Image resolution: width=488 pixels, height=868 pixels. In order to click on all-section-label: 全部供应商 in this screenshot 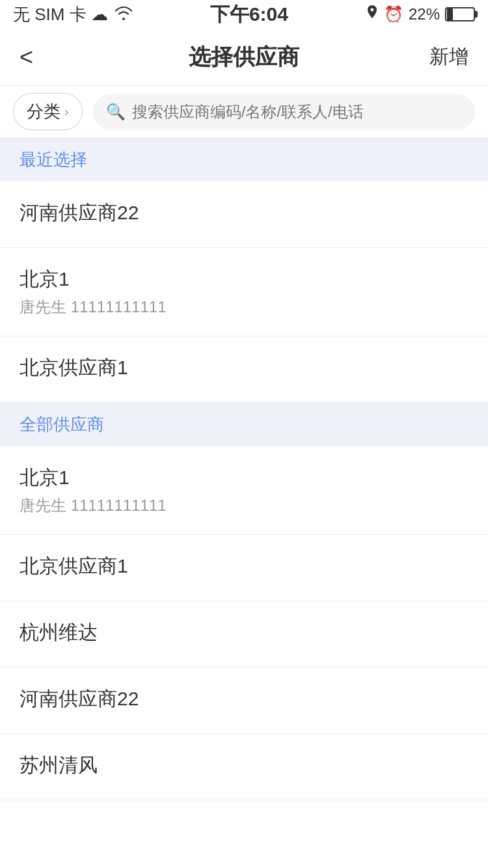, I will do `click(62, 424)`.